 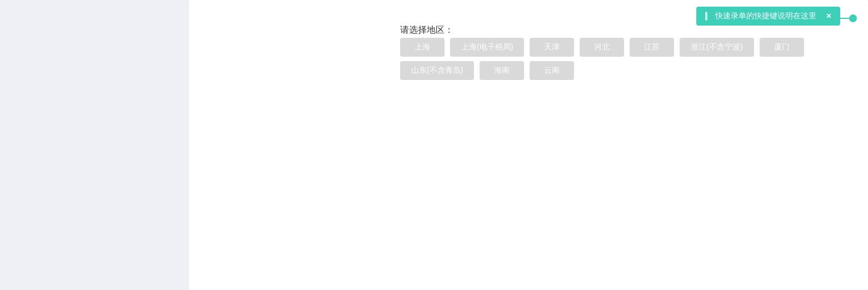 I want to click on tooltip-text: 快速录单的快捷键说明在这里, so click(x=766, y=16).